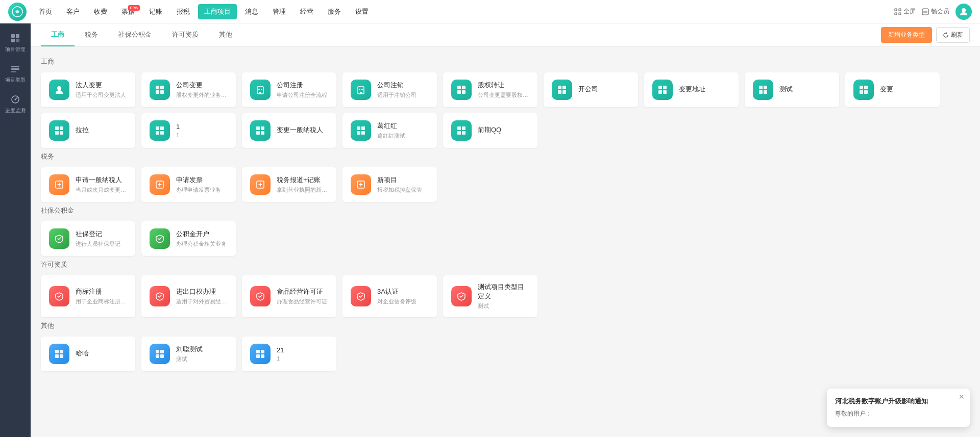 The image size is (980, 437). Describe the element at coordinates (260, 296) in the screenshot. I see `license3-icon` at that location.